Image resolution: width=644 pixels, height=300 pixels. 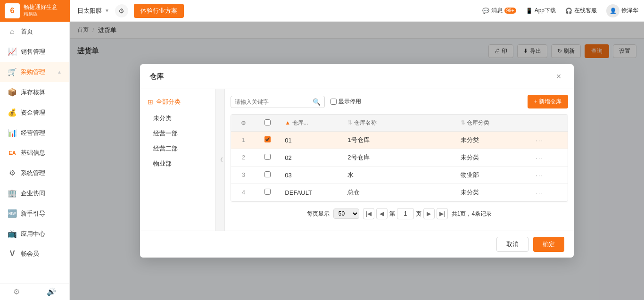 What do you see at coordinates (268, 123) in the screenshot?
I see `select-all-checkbox` at bounding box center [268, 123].